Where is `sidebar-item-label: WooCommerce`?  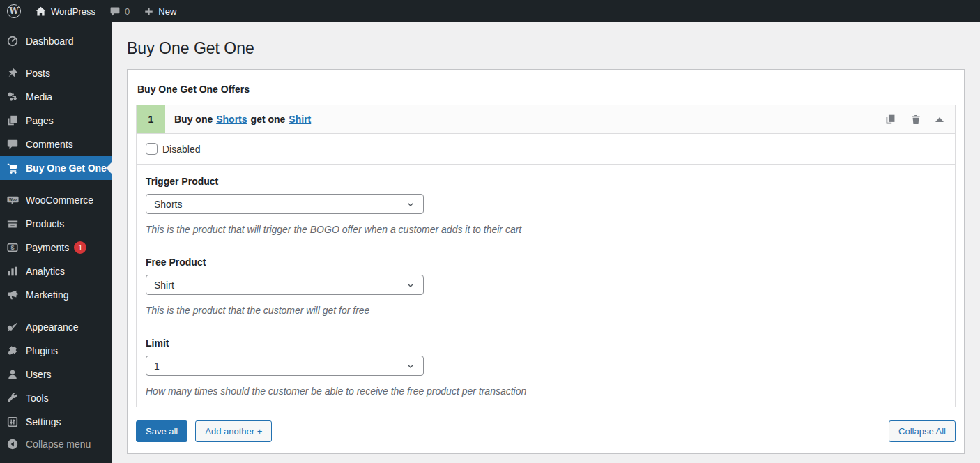
sidebar-item-label: WooCommerce is located at coordinates (60, 200).